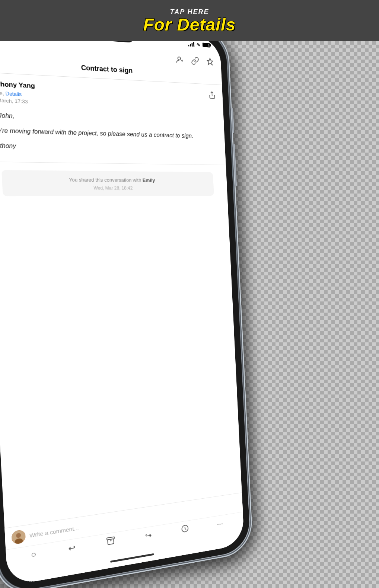 The width and height of the screenshot is (379, 588). Describe the element at coordinates (206, 45) in the screenshot. I see `battery-icon` at that location.